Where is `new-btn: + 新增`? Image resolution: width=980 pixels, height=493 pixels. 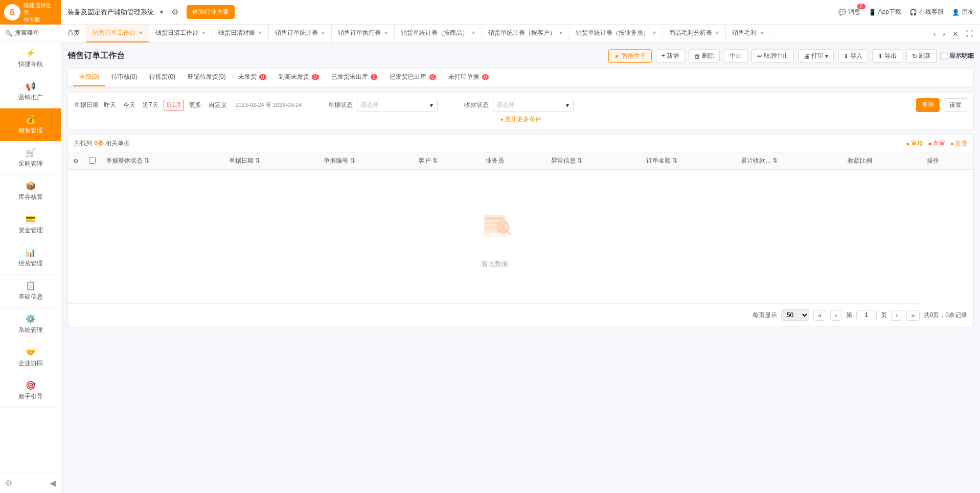
new-btn: + 新增 is located at coordinates (670, 56).